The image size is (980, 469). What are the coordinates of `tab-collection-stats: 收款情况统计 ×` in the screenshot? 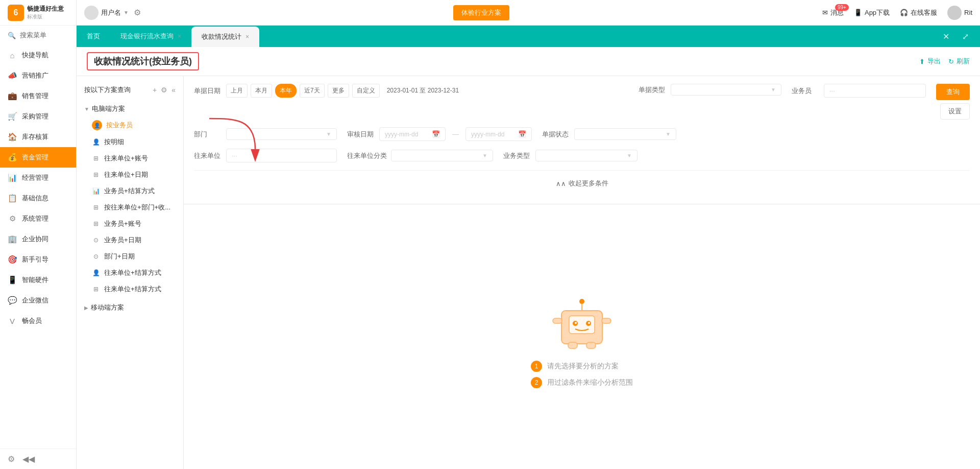 It's located at (226, 37).